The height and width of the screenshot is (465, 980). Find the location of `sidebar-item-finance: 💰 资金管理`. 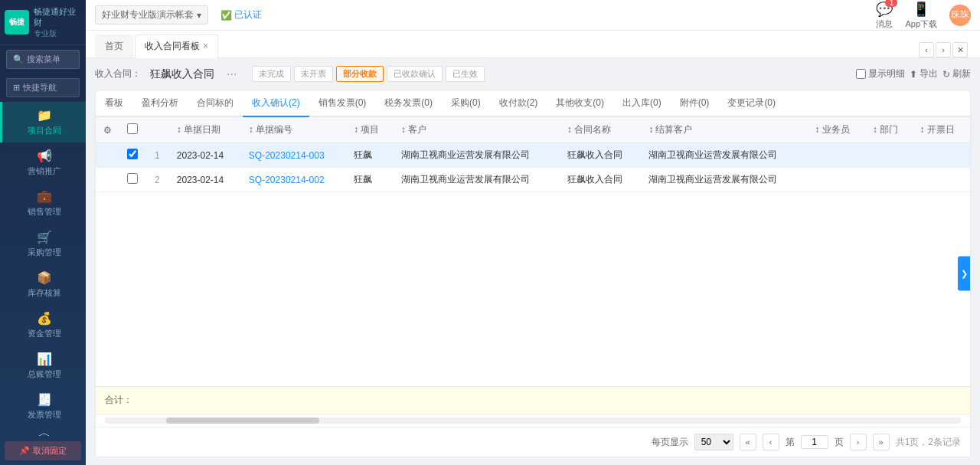

sidebar-item-finance: 💰 资金管理 is located at coordinates (43, 325).